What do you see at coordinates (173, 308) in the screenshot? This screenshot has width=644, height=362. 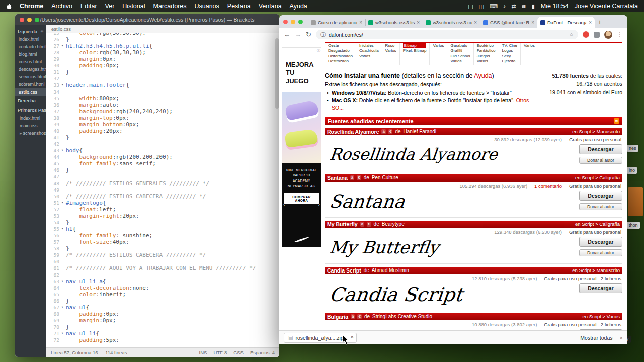 I see `code-text: nav ul{` at bounding box center [173, 308].